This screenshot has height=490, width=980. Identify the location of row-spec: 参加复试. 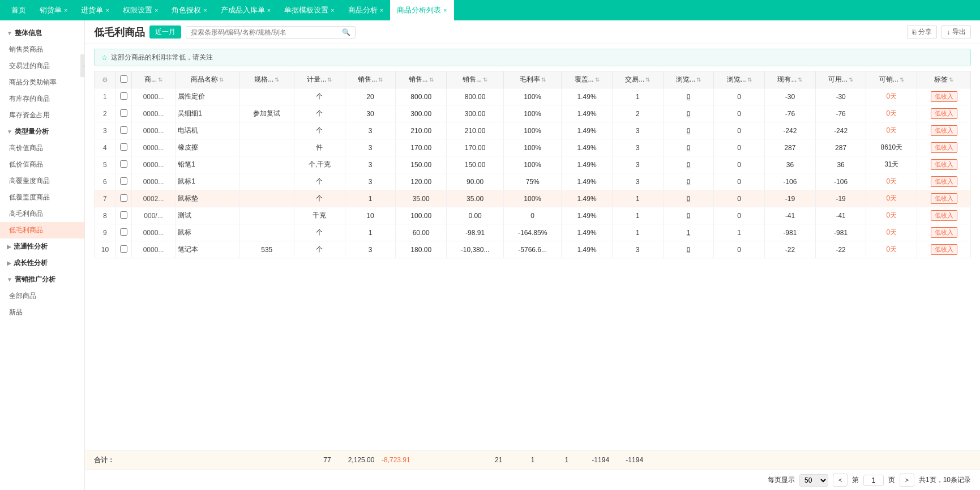
(267, 114).